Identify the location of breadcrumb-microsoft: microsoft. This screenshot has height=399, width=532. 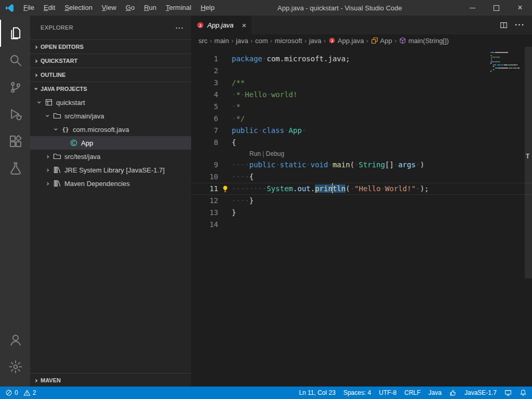
(289, 41).